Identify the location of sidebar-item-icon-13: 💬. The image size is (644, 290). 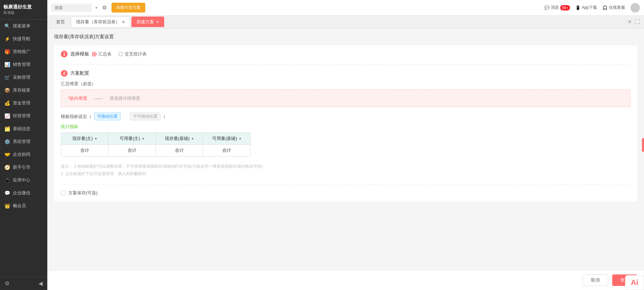
(7, 193).